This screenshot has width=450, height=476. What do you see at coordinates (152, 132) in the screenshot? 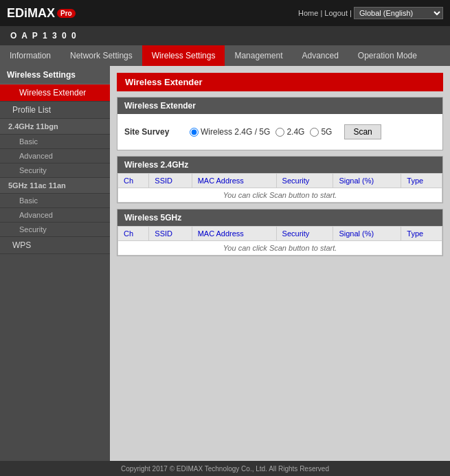
I see `site-survey-label: Site Survey` at bounding box center [152, 132].